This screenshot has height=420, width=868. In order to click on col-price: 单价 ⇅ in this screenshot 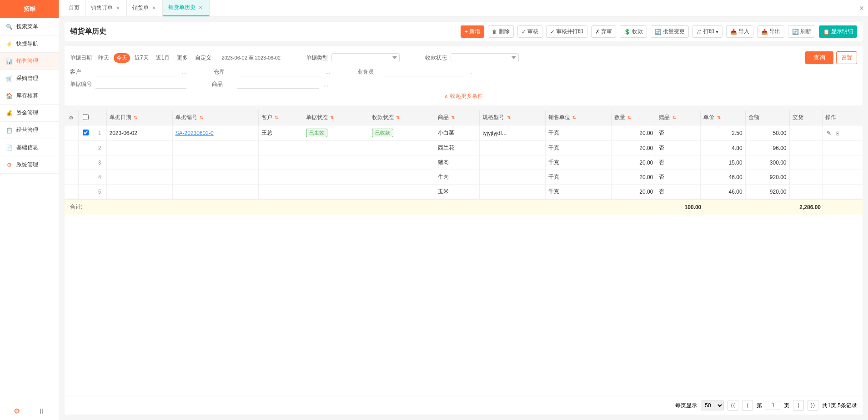, I will do `click(723, 118)`.